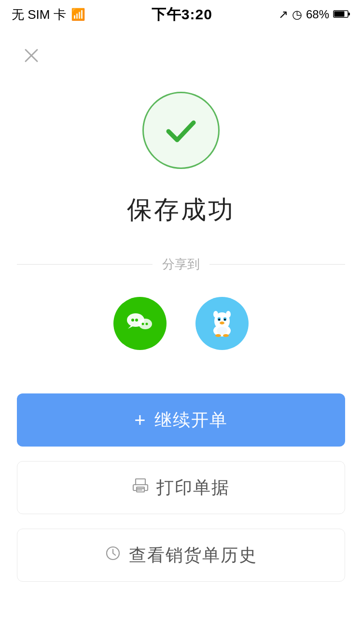  What do you see at coordinates (48, 14) in the screenshot?
I see `status-left: 无 SIM 卡 📶` at bounding box center [48, 14].